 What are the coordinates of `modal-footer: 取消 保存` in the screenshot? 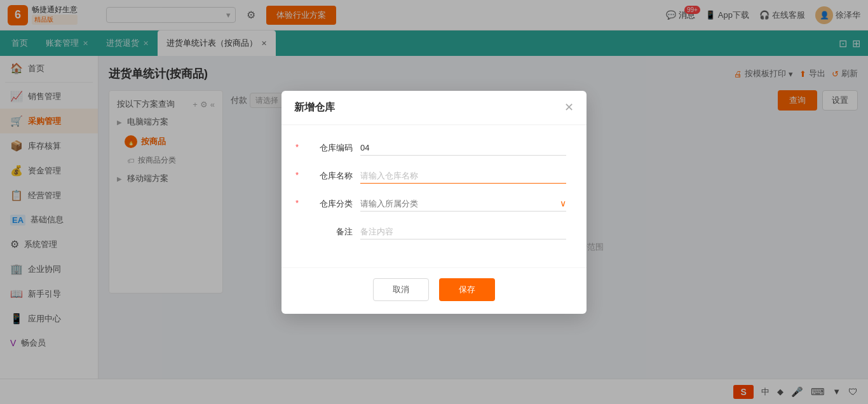 It's located at (434, 291).